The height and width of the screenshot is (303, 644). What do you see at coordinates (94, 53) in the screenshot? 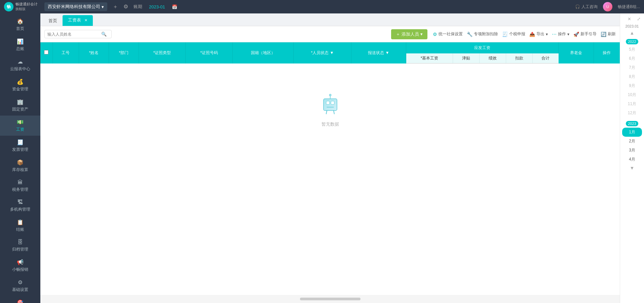
I see `col-name: *姓名` at bounding box center [94, 53].